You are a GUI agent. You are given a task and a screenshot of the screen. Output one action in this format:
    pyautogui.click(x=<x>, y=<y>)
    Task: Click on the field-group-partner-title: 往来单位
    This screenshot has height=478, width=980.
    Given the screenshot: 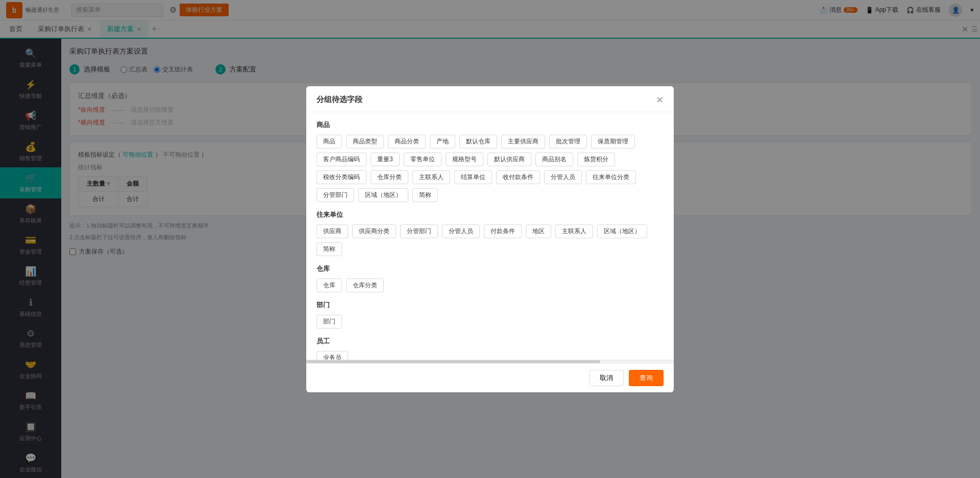 What is the action you would take?
    pyautogui.click(x=490, y=215)
    